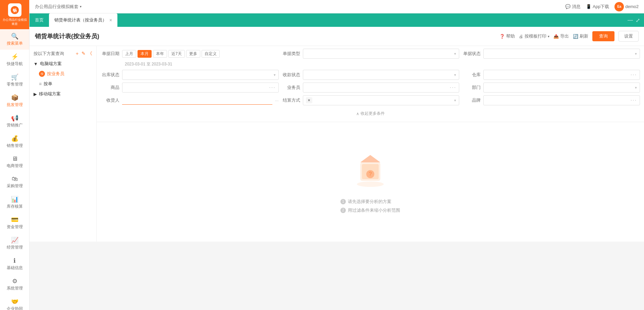 This screenshot has width=644, height=310. I want to click on date-label: 单据日期, so click(110, 54).